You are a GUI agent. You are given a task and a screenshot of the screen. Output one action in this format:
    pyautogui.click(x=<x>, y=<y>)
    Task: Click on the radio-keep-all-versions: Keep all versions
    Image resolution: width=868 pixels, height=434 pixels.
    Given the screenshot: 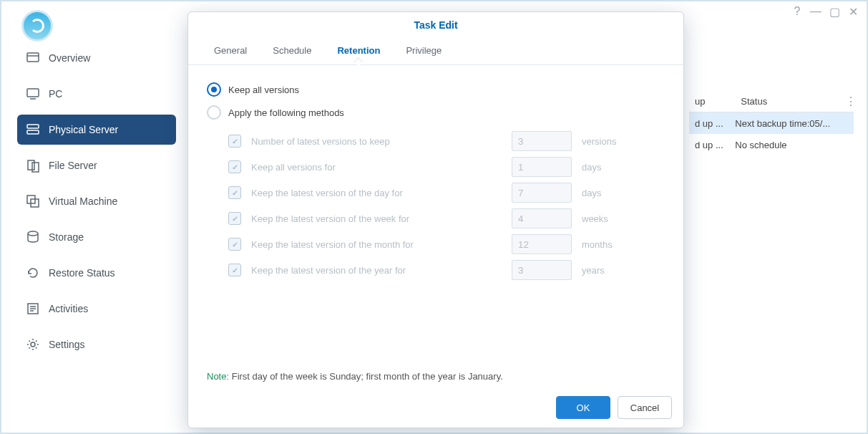 What is the action you would take?
    pyautogui.click(x=436, y=90)
    